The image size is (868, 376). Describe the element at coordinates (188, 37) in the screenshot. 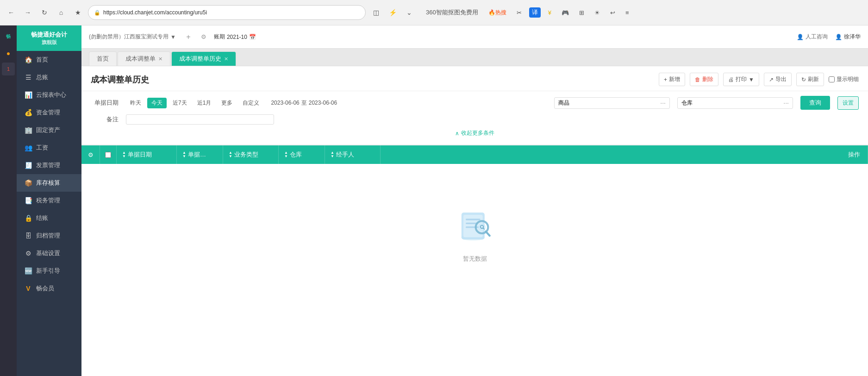

I see `add-account-button: +` at that location.